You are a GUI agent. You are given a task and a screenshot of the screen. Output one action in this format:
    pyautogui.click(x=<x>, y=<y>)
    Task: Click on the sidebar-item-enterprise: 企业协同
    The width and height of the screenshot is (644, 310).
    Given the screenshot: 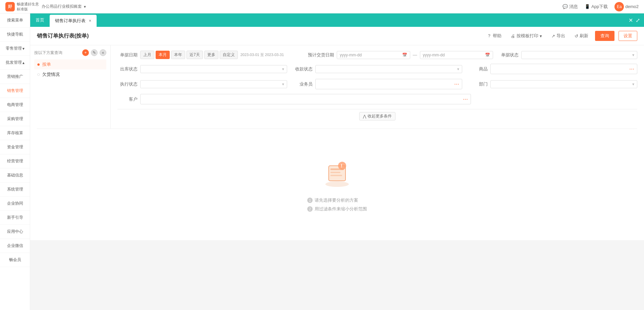 What is the action you would take?
    pyautogui.click(x=15, y=204)
    